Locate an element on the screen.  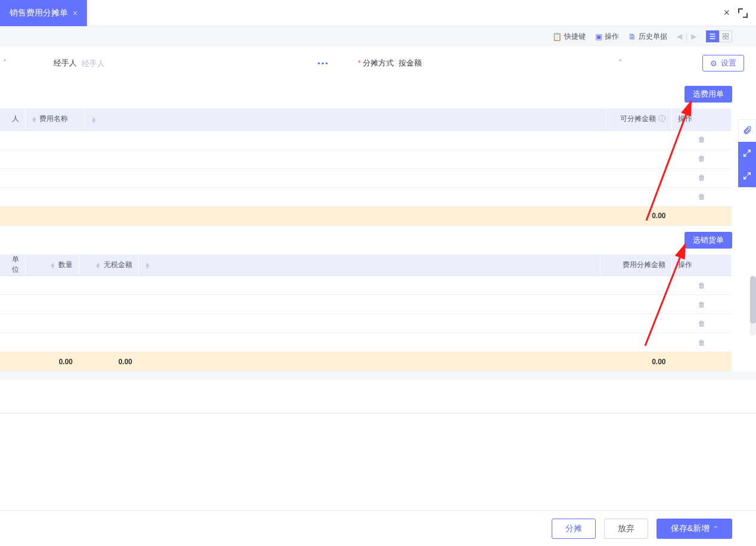
footer: 分摊 放弃 保存&新增 ⌃ is located at coordinates (378, 528).